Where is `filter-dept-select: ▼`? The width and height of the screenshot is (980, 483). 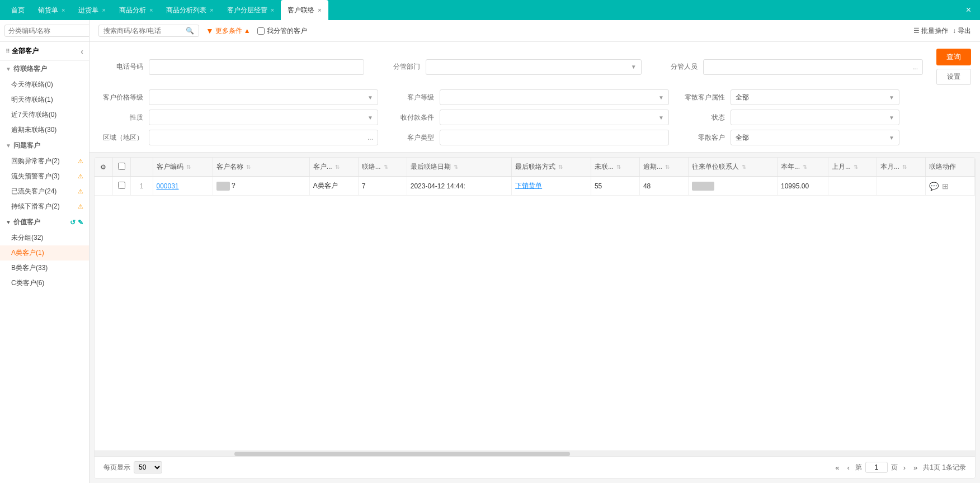 filter-dept-select: ▼ is located at coordinates (534, 67).